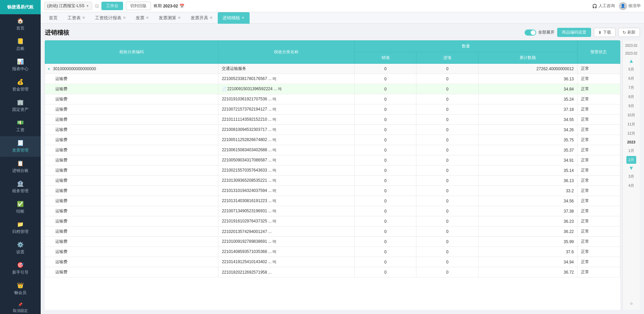  I want to click on table-cell-cumulative: 37.18, so click(528, 110).